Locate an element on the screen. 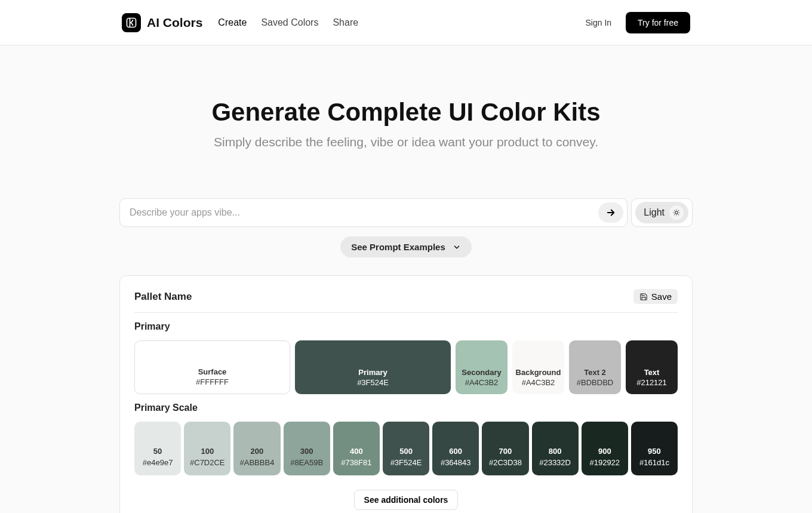 The height and width of the screenshot is (513, 812). scale-label: 300 is located at coordinates (307, 451).